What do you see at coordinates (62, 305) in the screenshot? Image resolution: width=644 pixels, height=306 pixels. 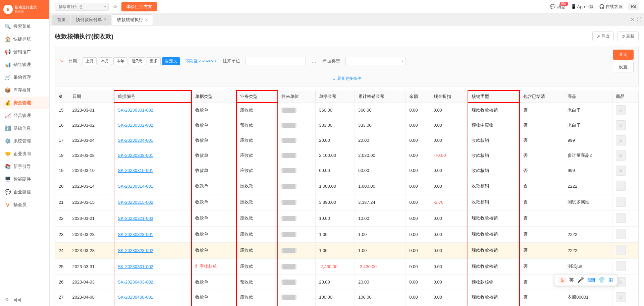 I see `cell-seq: 28` at bounding box center [62, 305].